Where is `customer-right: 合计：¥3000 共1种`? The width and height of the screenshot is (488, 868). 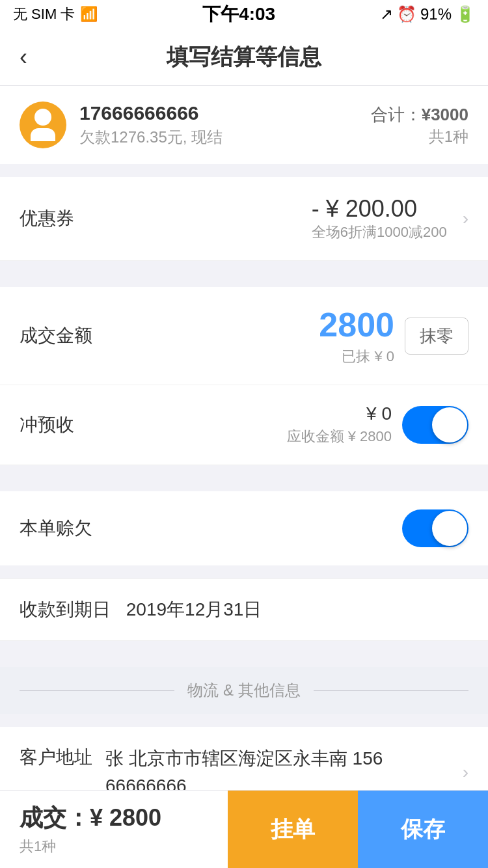
customer-right: 合计：¥3000 共1种 is located at coordinates (420, 125).